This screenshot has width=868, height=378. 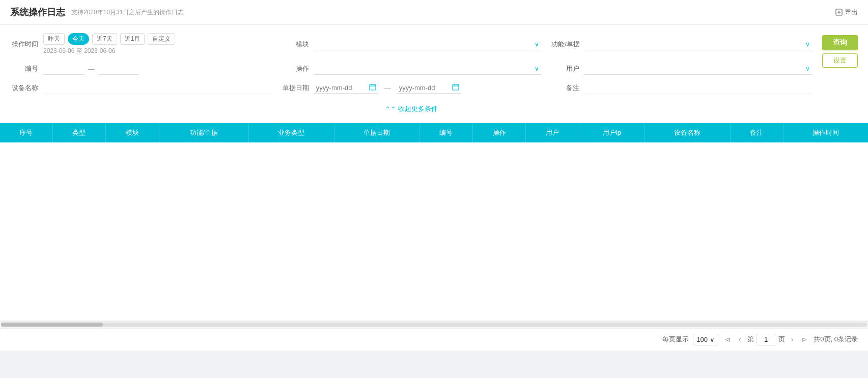 I want to click on date-label: 单据日期, so click(x=297, y=88).